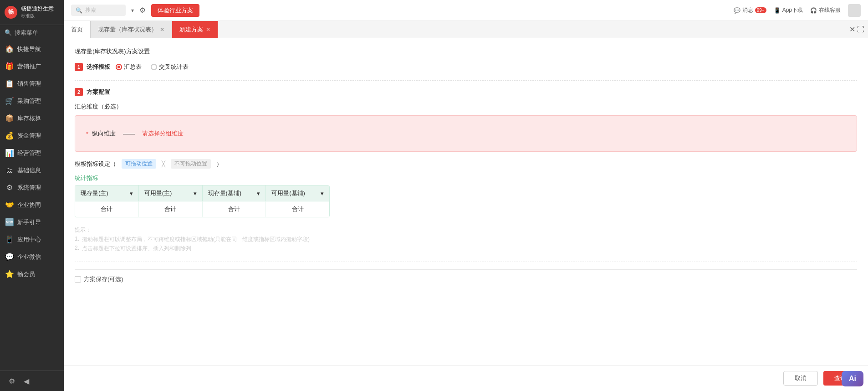  I want to click on tip-item-2: 点击标题栏下拉可设置排序、插入列和删除列, so click(466, 249).